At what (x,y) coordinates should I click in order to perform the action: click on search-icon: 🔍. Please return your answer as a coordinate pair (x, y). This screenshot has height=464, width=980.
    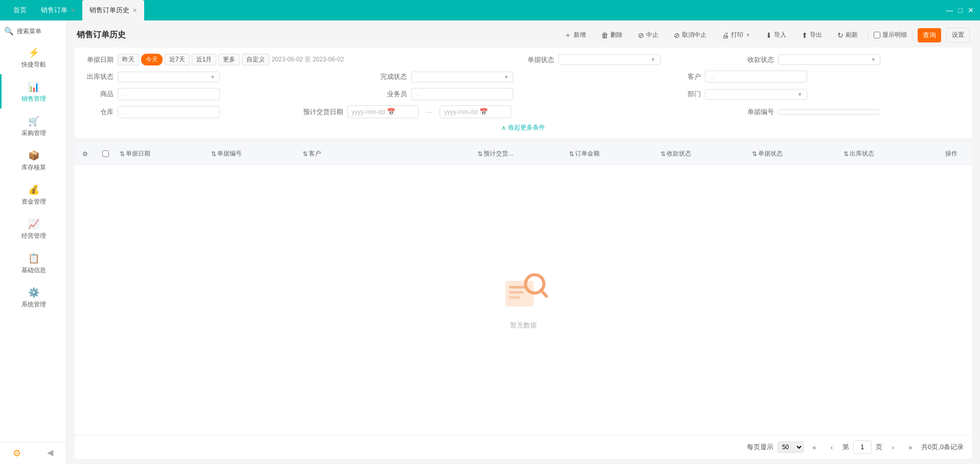
    Looking at the image, I should click on (9, 31).